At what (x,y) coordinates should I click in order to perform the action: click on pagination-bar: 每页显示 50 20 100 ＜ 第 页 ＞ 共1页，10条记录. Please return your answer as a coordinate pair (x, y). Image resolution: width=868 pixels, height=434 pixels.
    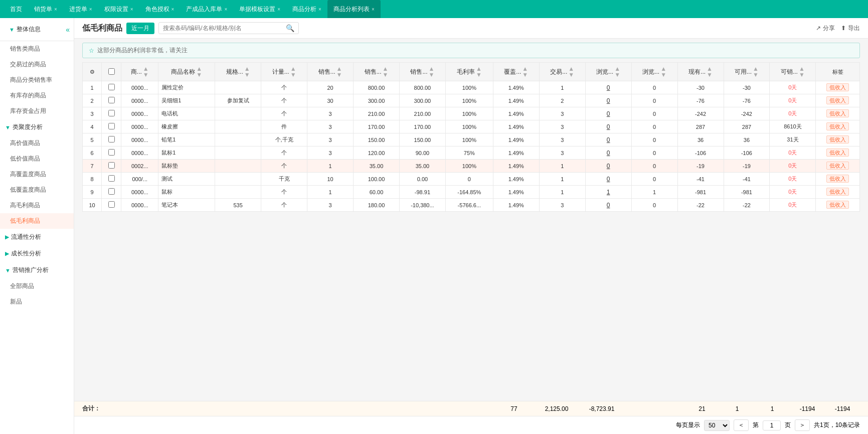
    Looking at the image, I should click on (471, 425).